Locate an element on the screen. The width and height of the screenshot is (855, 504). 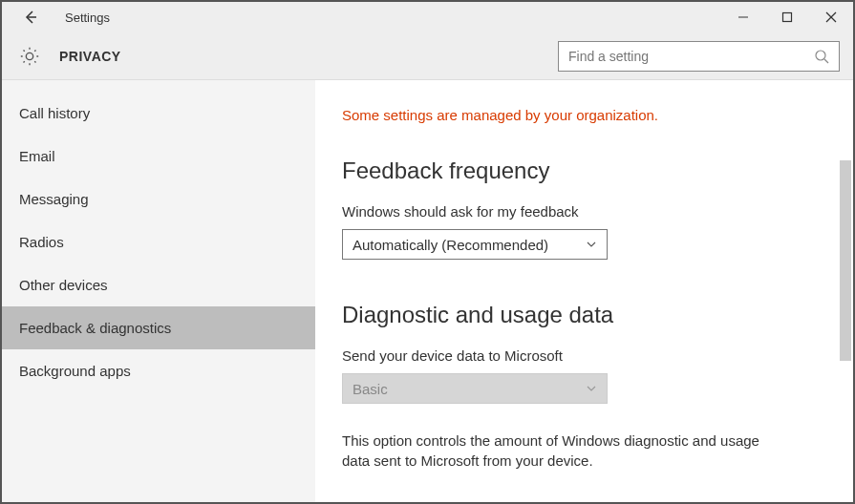
minimize-icon is located at coordinates (743, 17).